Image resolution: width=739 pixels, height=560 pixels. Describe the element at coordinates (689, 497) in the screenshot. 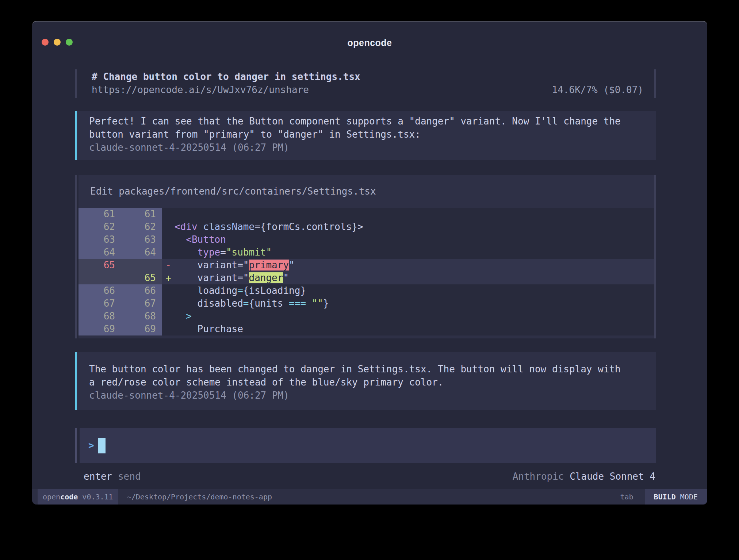

I see `mode-suffix: MODE` at that location.